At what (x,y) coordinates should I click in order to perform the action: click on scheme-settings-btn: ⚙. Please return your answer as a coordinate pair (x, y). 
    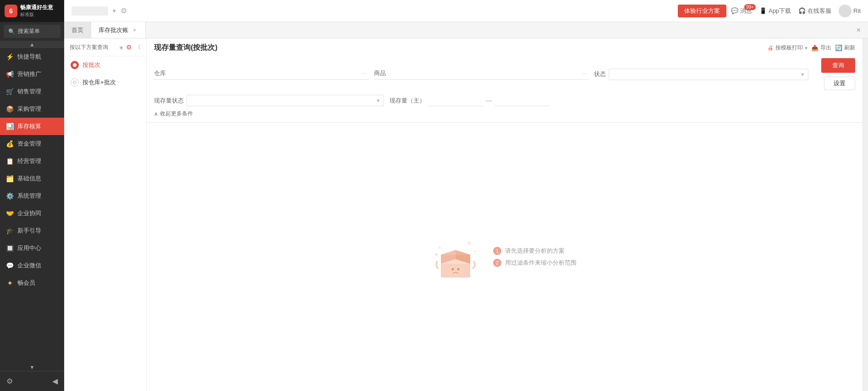
    Looking at the image, I should click on (129, 47).